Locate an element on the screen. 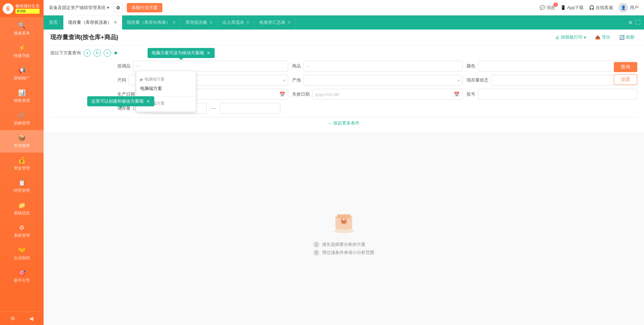  sidebar: 6 畅销通好生意 标准版 🔍 搜索菜单 ⚡ 快捷导航 📢 营销推广 📊 销售管理… is located at coordinates (22, 162).